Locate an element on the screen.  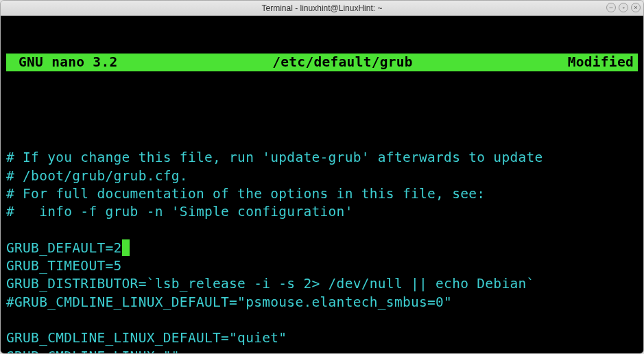
file-line: # info -f grub -n 'Simple configuration' is located at coordinates (180, 211).